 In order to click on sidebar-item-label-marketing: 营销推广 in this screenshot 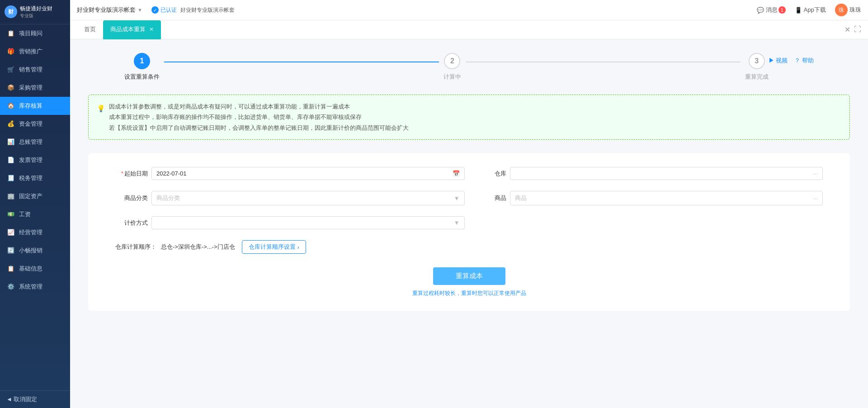, I will do `click(31, 52)`.